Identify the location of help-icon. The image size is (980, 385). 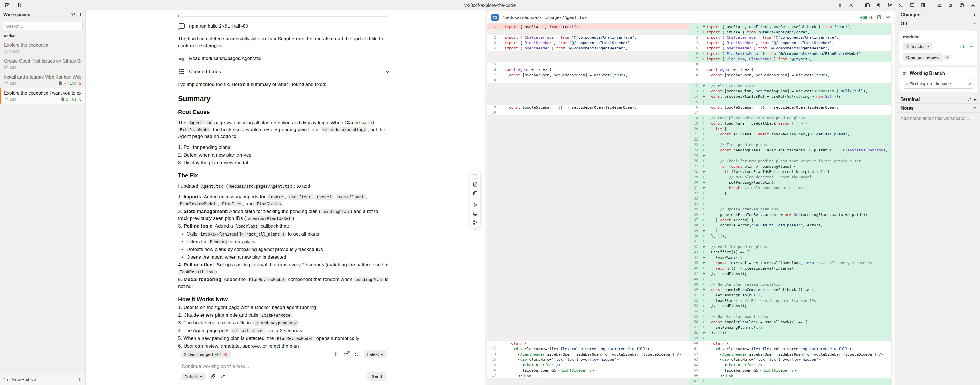
(962, 5).